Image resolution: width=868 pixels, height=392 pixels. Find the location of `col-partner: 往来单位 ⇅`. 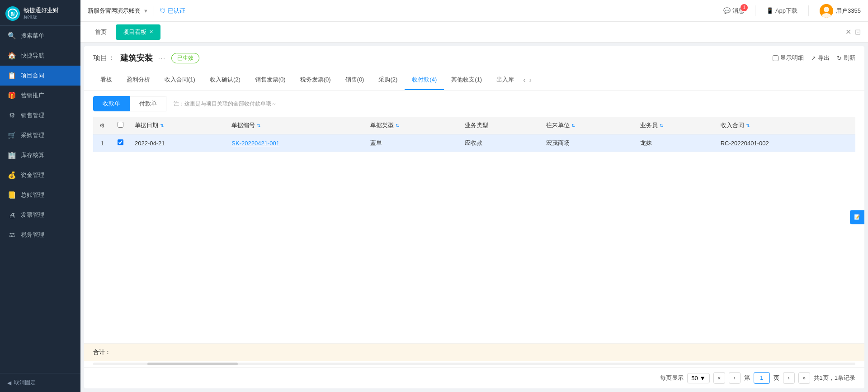

col-partner: 往来单位 ⇅ is located at coordinates (588, 126).